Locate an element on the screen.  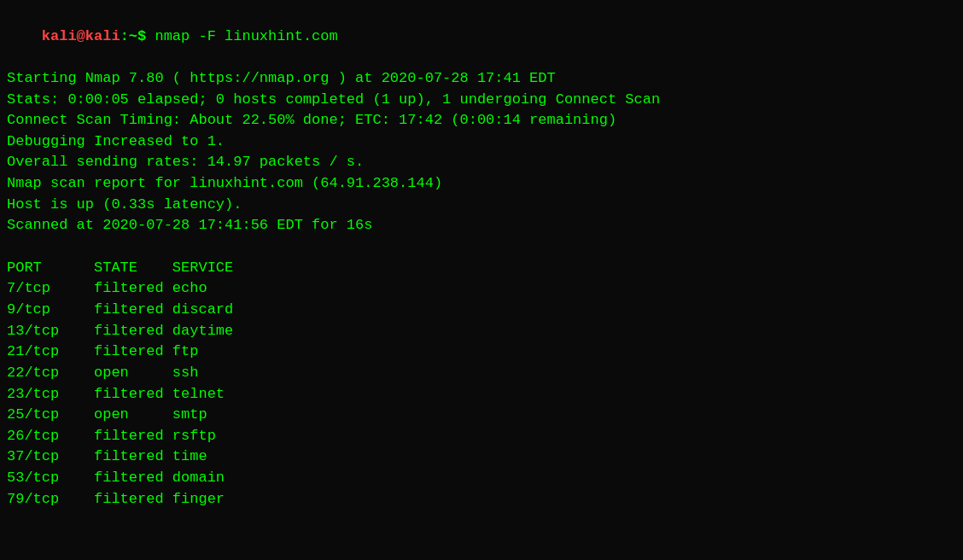
port-row-23: 23/tcp filtered telnet is located at coordinates (482, 394).